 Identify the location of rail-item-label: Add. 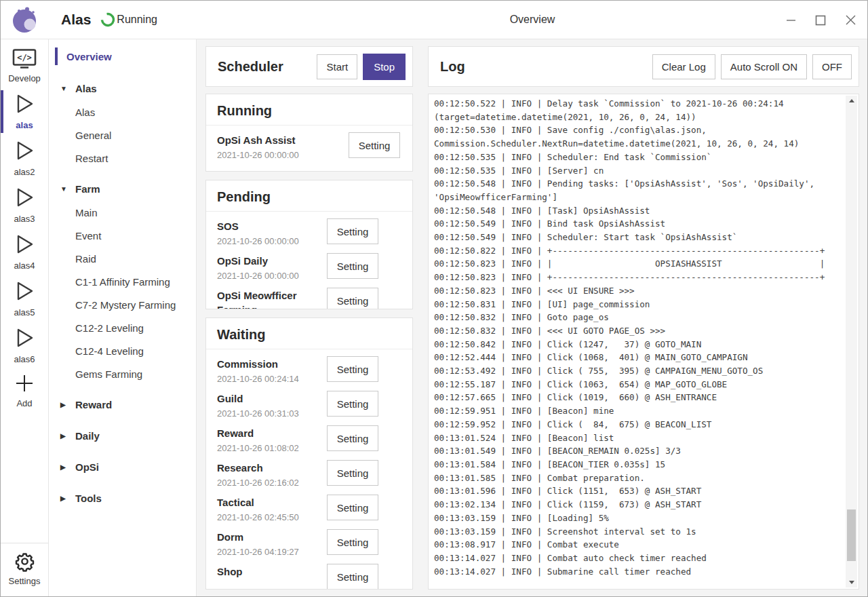
(24, 403).